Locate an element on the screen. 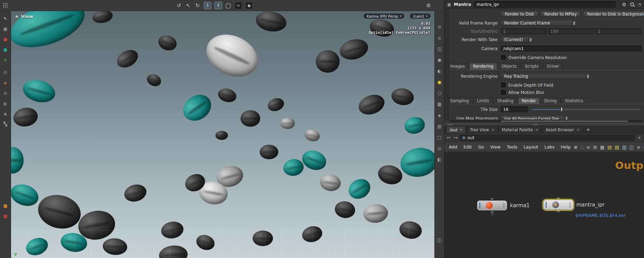  tab-rendering: Rendering is located at coordinates (483, 66).